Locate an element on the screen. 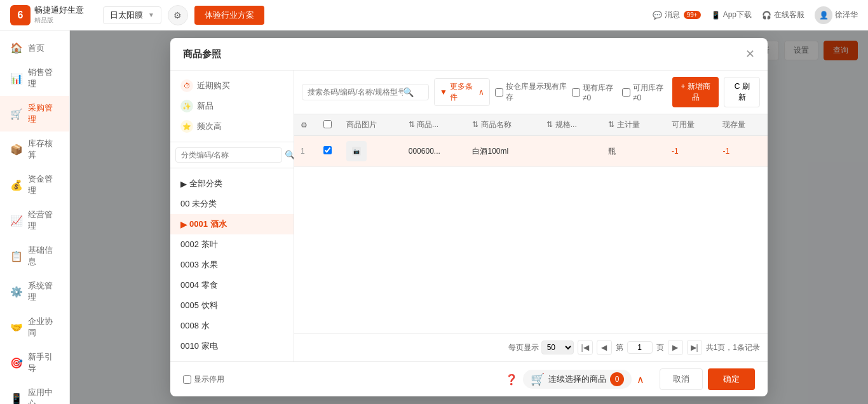 The height and width of the screenshot is (404, 868). first-page-button: |◀ is located at coordinates (585, 347).